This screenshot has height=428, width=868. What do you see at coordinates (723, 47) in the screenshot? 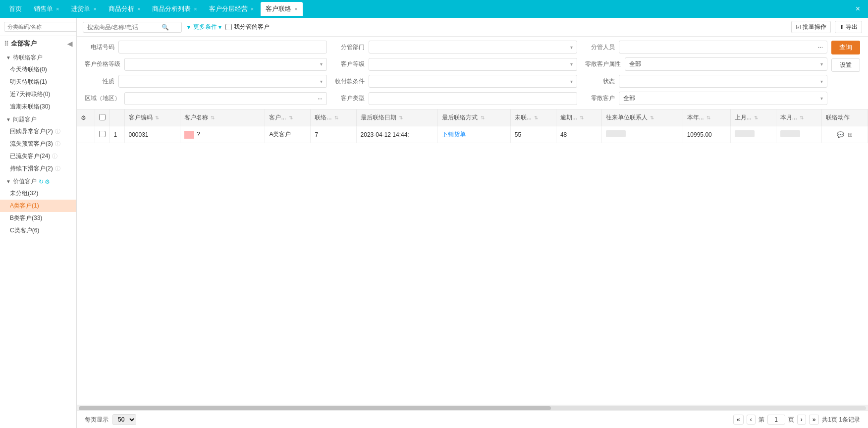
I see `dots-person: ···` at bounding box center [723, 47].